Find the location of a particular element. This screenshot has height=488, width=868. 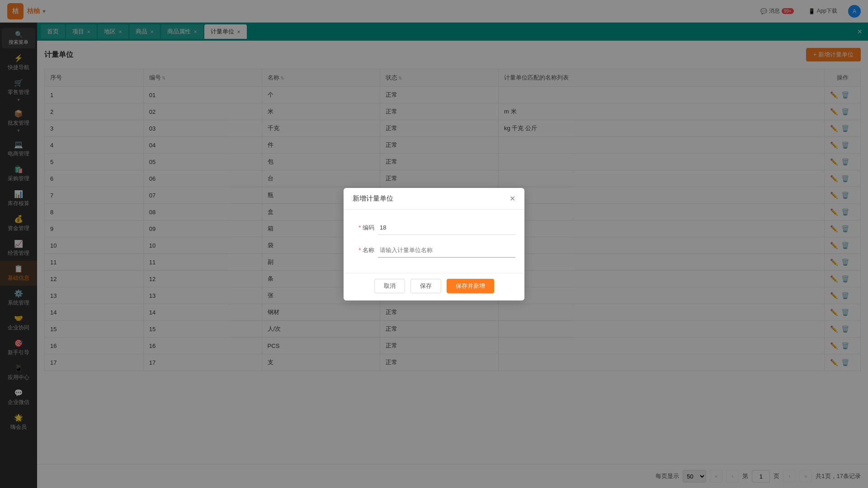

code-label: * 编码 is located at coordinates (363, 228).